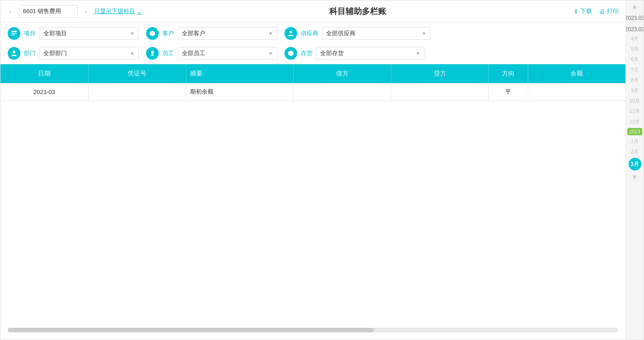 The image size is (644, 340). Describe the element at coordinates (118, 11) in the screenshot. I see `show-sub-toggle: 只显示下级科目 ⌄` at that location.